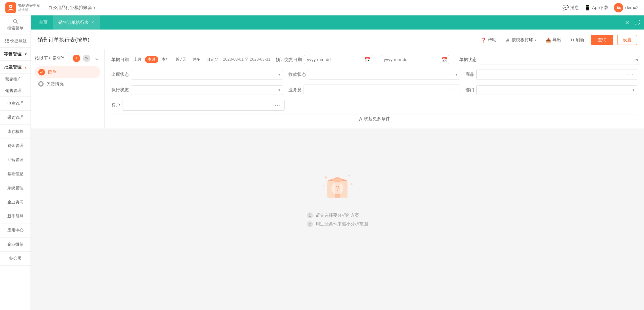  I want to click on sidebar-item-finance: 资金管理, so click(15, 146).